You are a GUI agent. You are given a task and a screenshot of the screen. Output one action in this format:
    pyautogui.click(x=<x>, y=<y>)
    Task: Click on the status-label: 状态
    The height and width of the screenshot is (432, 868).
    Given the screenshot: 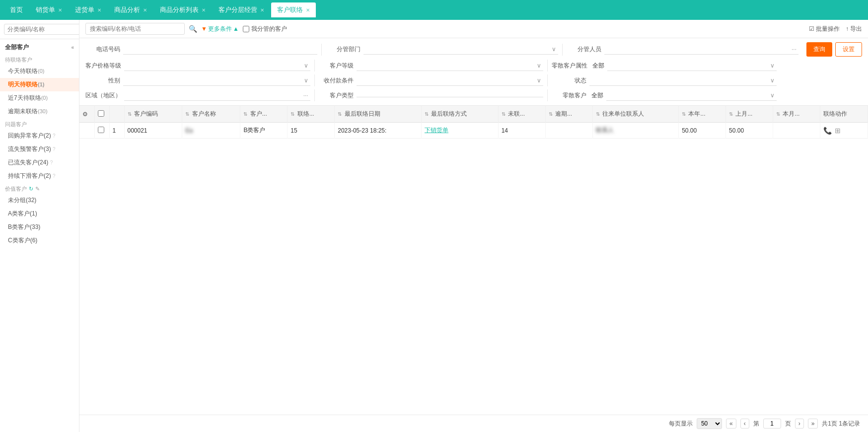 What is the action you would take?
    pyautogui.click(x=569, y=80)
    